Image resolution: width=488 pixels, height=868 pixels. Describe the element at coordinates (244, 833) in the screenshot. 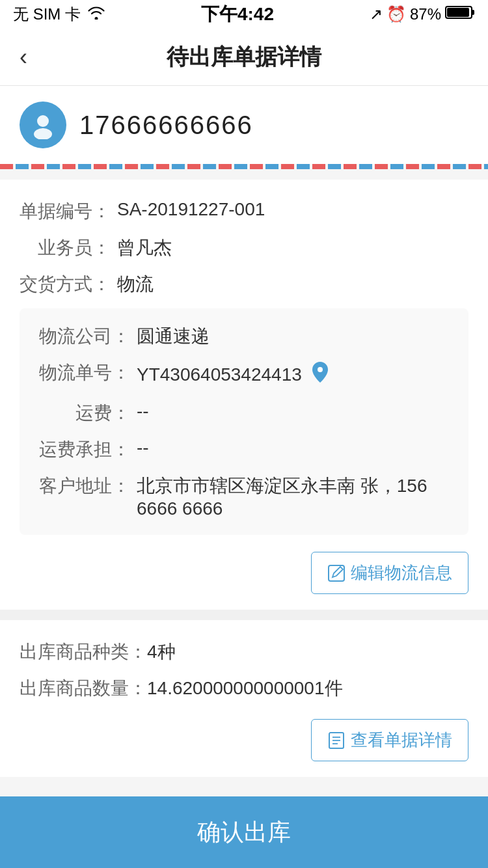

I see `confirm-label: 确认出库` at that location.